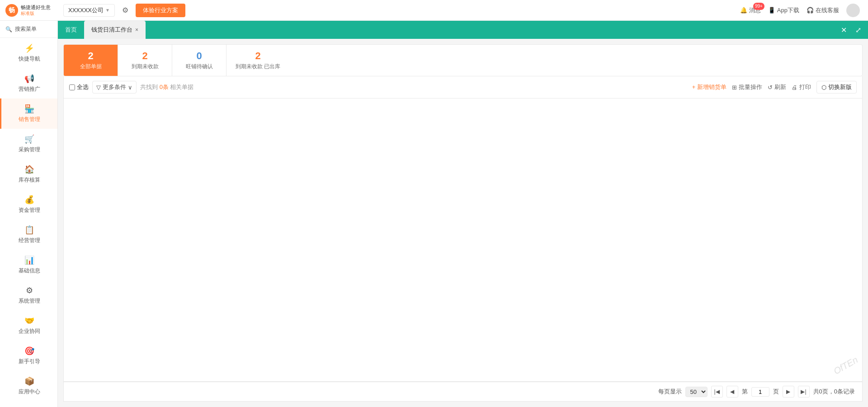 The width and height of the screenshot is (868, 407). Describe the element at coordinates (844, 30) in the screenshot. I see `tab-close-all-btn: ✕` at that location.